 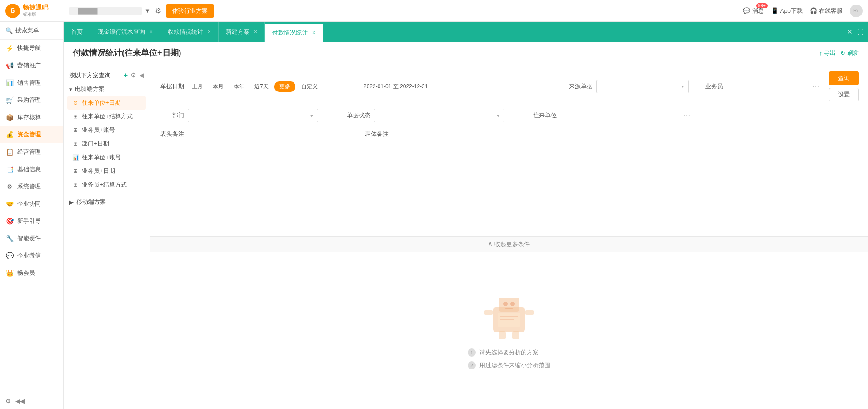 I want to click on sidebar-item-marketing: 📢 营销推广, so click(x=32, y=66).